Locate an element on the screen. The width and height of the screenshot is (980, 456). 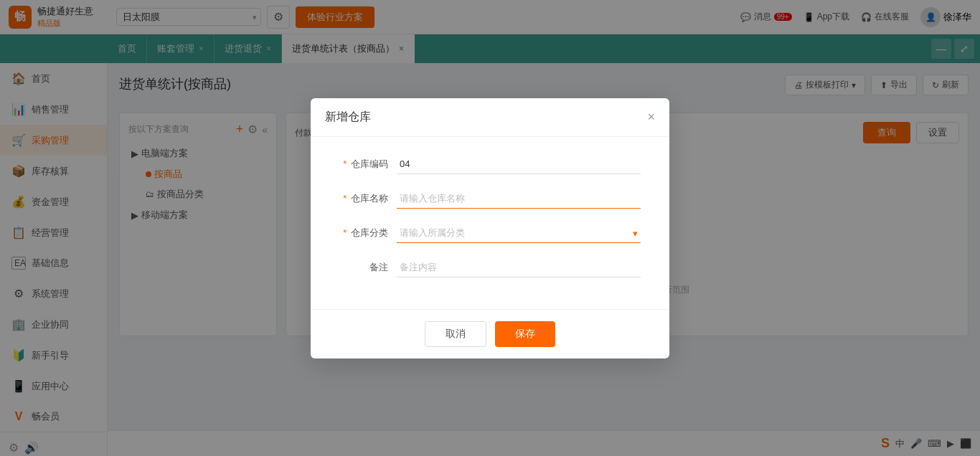
modal-close-btn: × is located at coordinates (651, 117).